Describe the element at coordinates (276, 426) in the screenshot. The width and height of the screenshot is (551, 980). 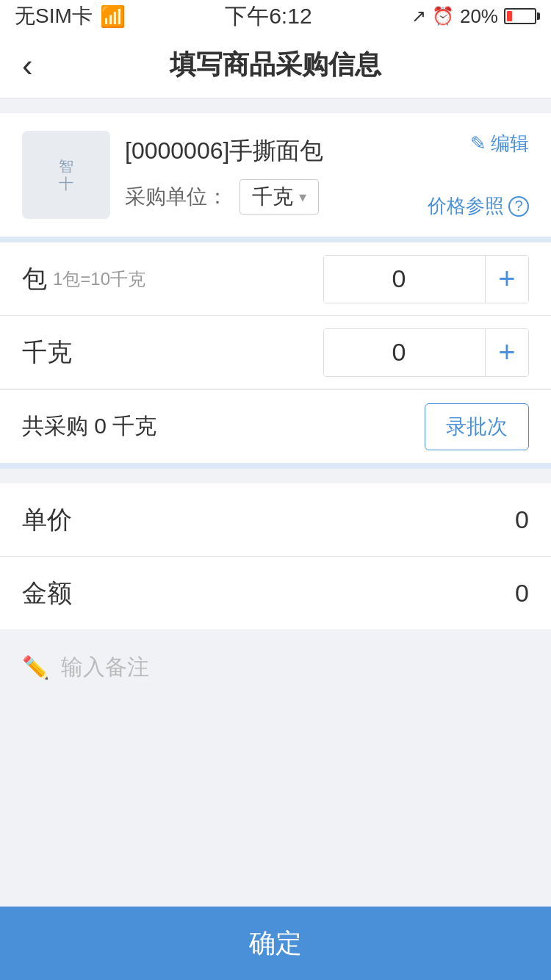
I see `total-row: 共采购 0 千克 录批次` at that location.